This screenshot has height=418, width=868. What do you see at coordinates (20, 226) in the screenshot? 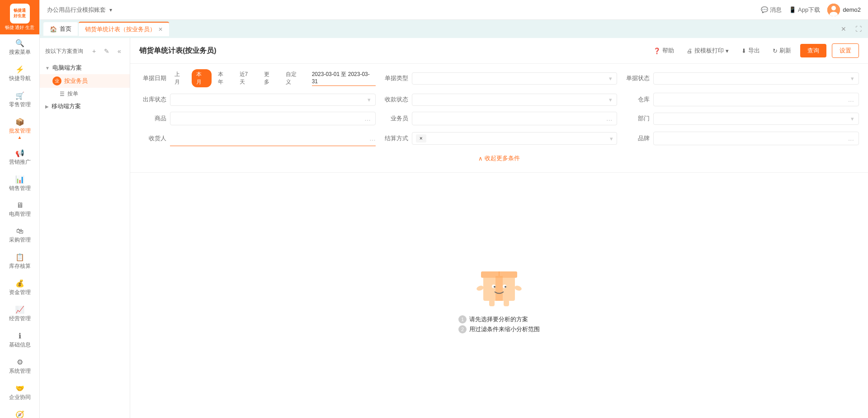
I see `sidebar-nav: 🔍 搜索菜单 ⚡ 快捷导航 🛒 零售管理 📦 批发管理 ▲ 📢 营销推广 📊 销…` at bounding box center [20, 226].